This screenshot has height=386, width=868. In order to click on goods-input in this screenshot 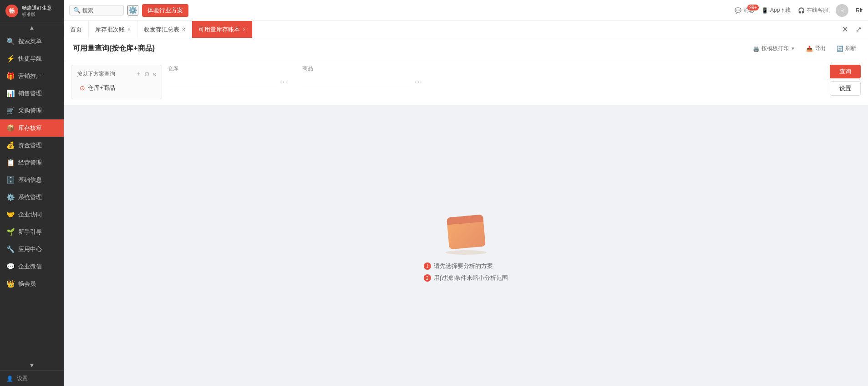, I will do `click(357, 80)`.